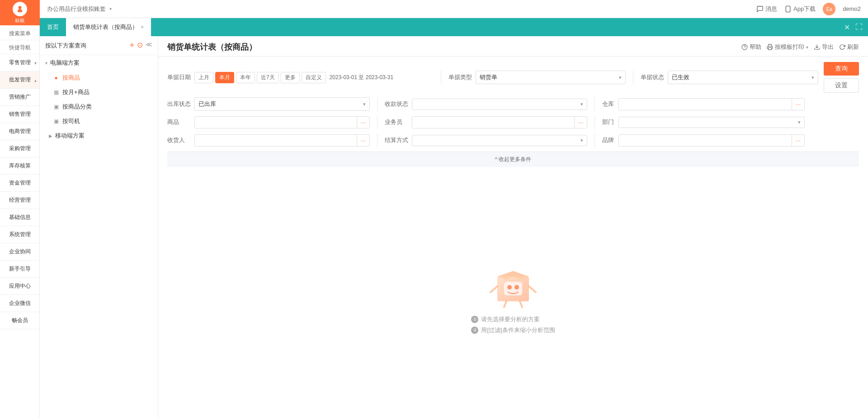 This screenshot has width=868, height=418. Describe the element at coordinates (20, 97) in the screenshot. I see `sidebar-item-marketing: 营销推广` at that location.